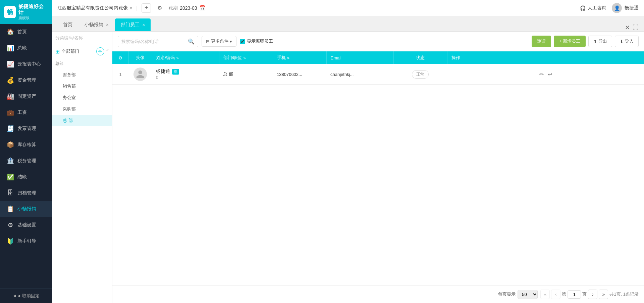 The width and height of the screenshot is (644, 303). I want to click on edit-icon: ✏, so click(541, 75).